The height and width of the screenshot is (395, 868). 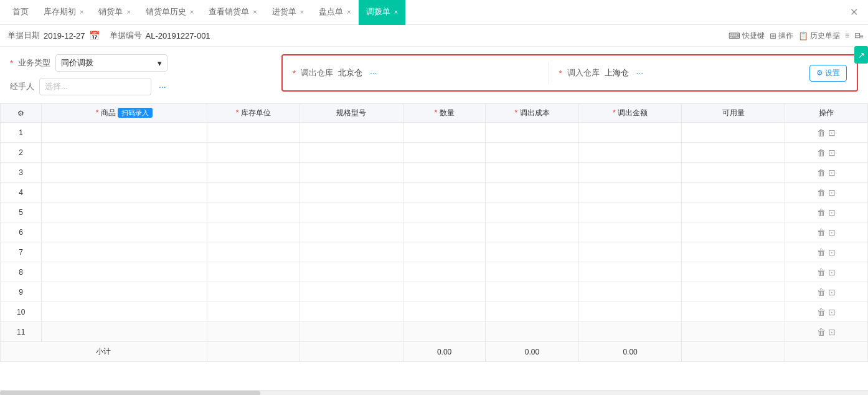 What do you see at coordinates (832, 212) in the screenshot?
I see `copy-icon-5: ⊡` at bounding box center [832, 212].